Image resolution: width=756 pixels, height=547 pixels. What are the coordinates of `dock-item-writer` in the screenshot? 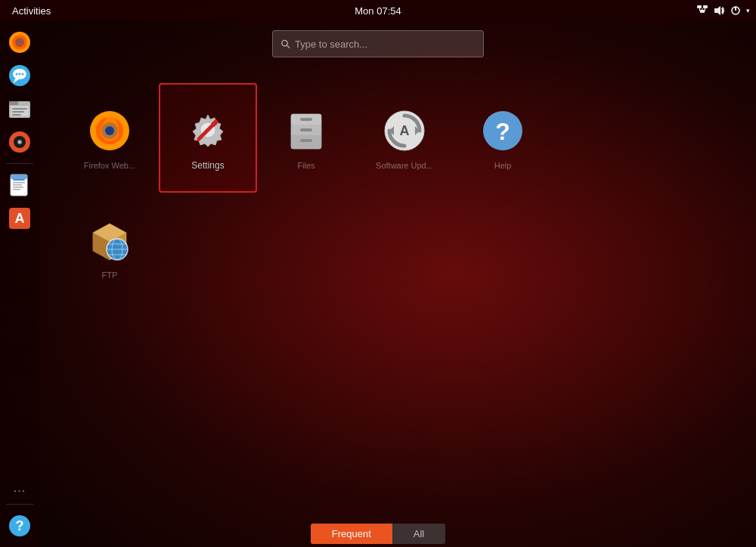 It's located at (20, 185).